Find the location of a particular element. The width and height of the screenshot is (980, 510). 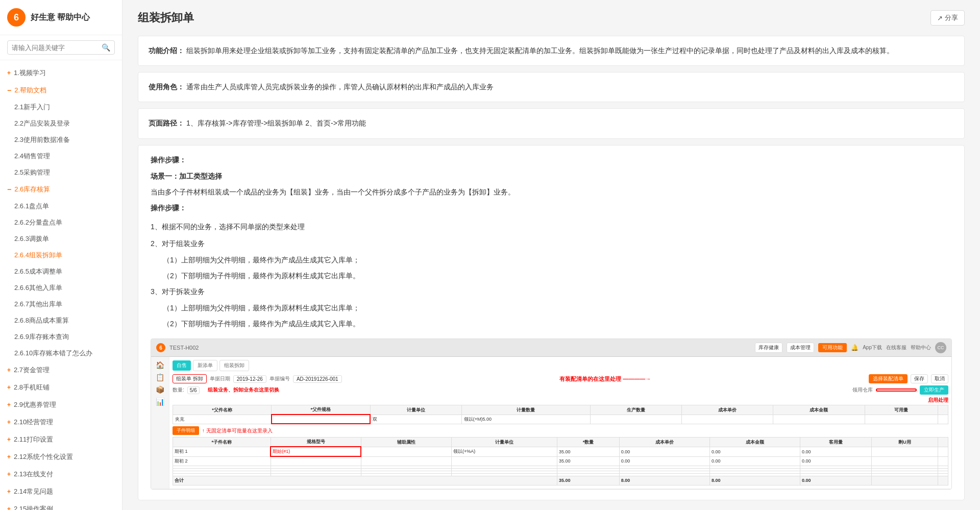

mock-date-label: 单据日期 is located at coordinates (220, 379).